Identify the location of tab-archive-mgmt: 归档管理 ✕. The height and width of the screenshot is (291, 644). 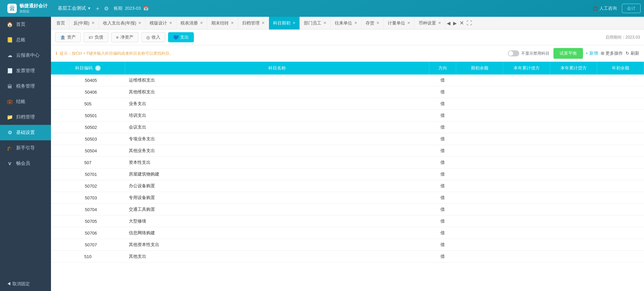
(254, 23).